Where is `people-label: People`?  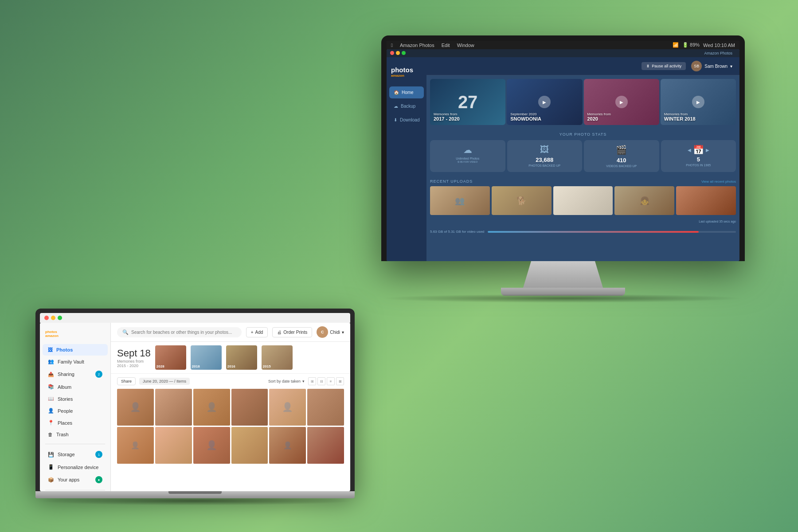
people-label: People is located at coordinates (65, 411).